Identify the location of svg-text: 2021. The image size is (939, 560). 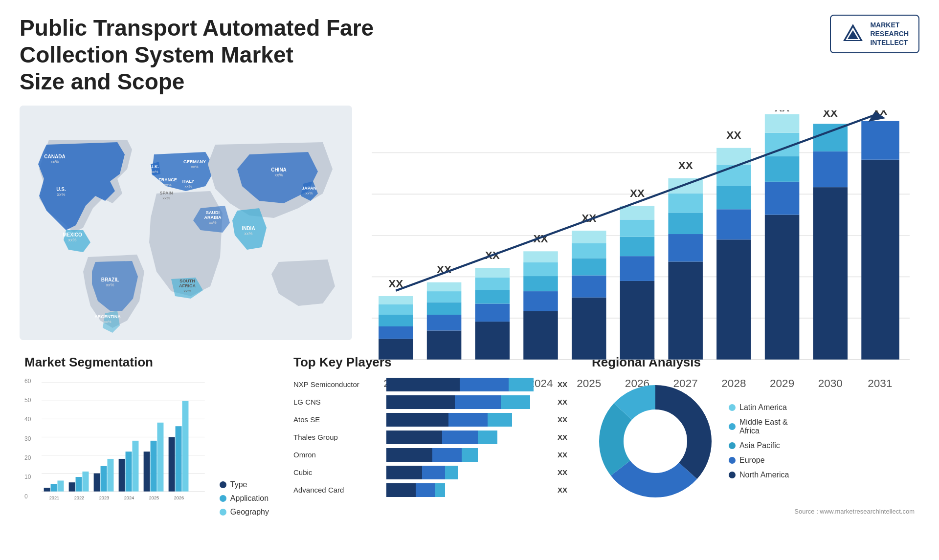
(55, 498).